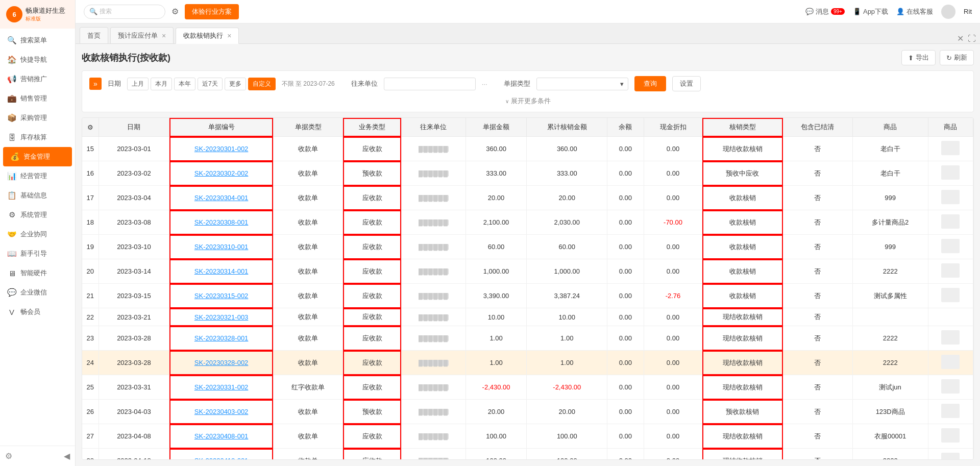 The width and height of the screenshot is (980, 466). What do you see at coordinates (857, 11) in the screenshot?
I see `app-icon: 📱` at bounding box center [857, 11].